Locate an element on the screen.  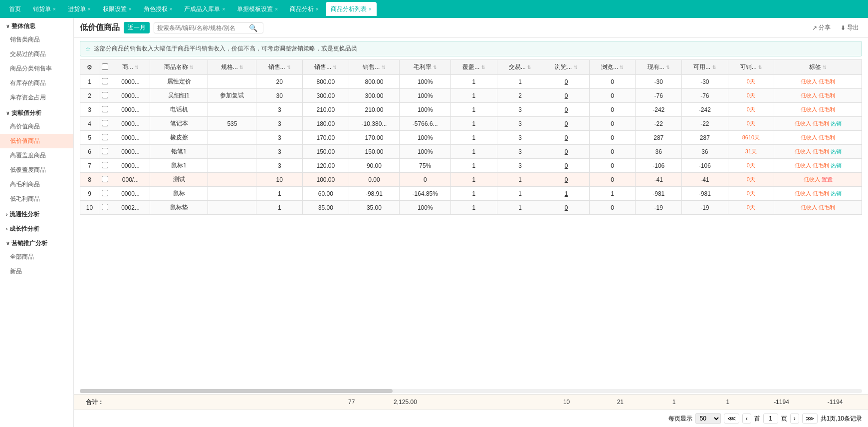
last-page-btn: ⋙ is located at coordinates (810, 419).